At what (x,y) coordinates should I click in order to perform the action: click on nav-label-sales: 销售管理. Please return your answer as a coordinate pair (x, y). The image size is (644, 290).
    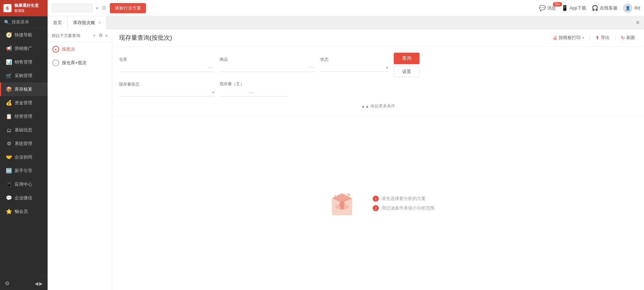
    Looking at the image, I should click on (23, 62).